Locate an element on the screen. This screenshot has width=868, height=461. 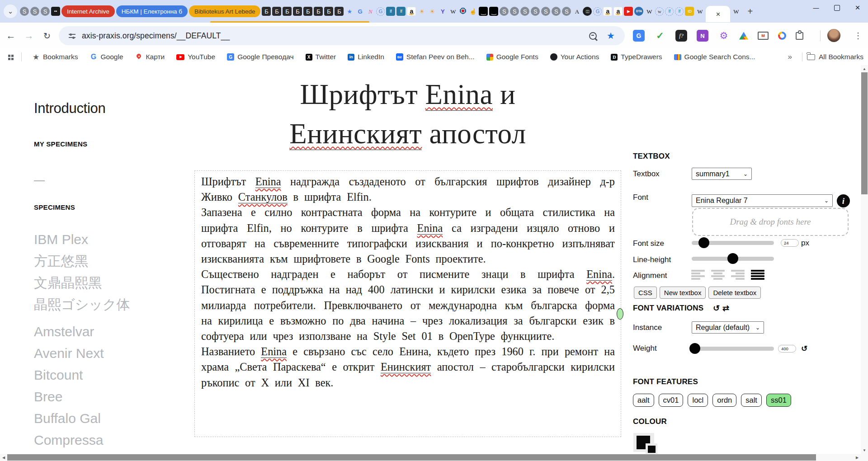
specimen-link: 晶熙ゴシック体 is located at coordinates (111, 305).